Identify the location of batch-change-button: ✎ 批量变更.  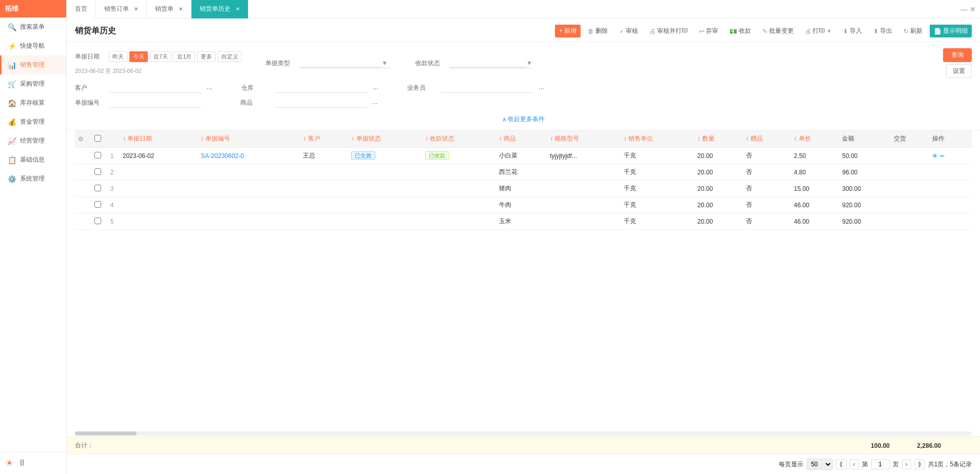
(778, 31).